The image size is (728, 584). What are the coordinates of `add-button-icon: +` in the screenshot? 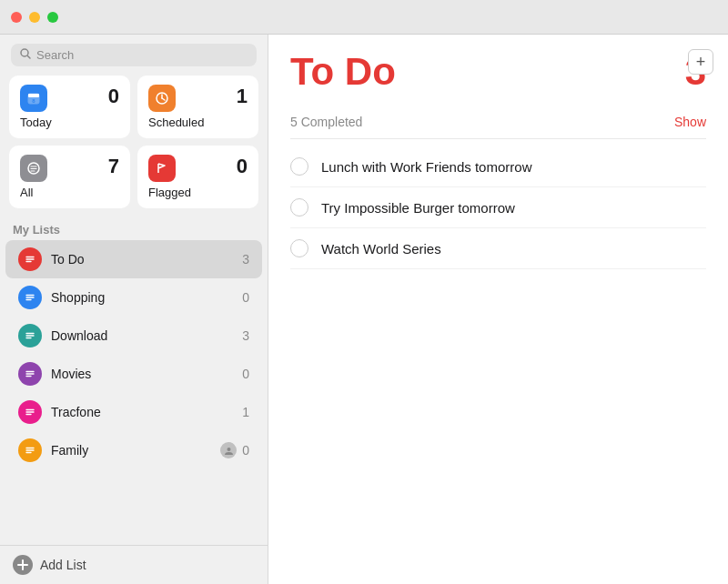 It's located at (701, 62).